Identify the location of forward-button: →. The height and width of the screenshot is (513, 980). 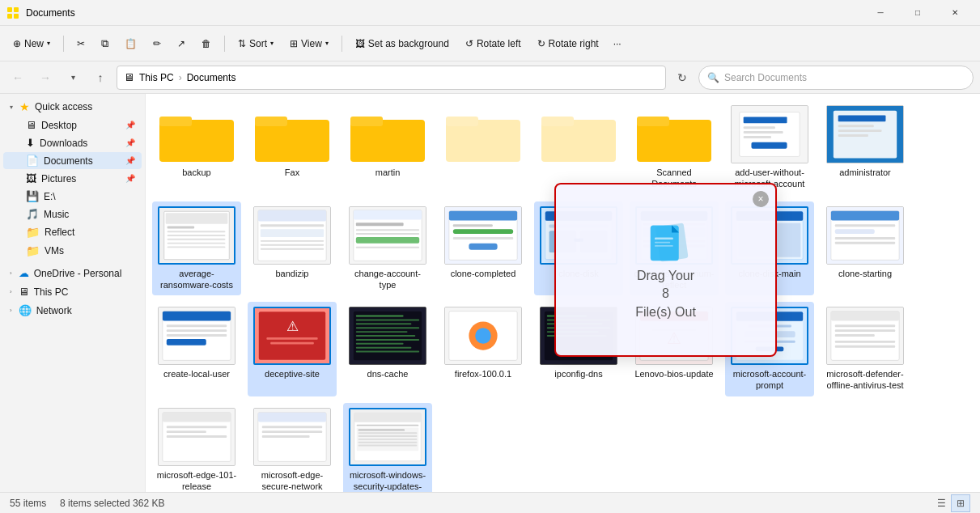
(45, 78).